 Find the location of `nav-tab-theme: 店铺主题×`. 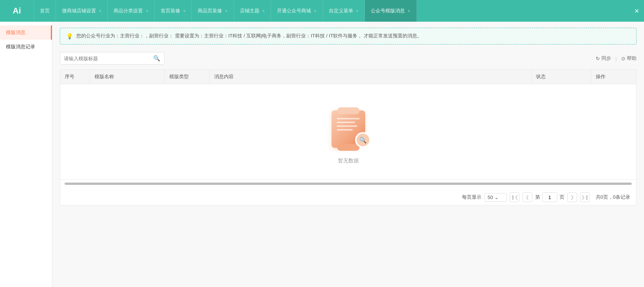

nav-tab-theme: 店铺主题× is located at coordinates (253, 11).